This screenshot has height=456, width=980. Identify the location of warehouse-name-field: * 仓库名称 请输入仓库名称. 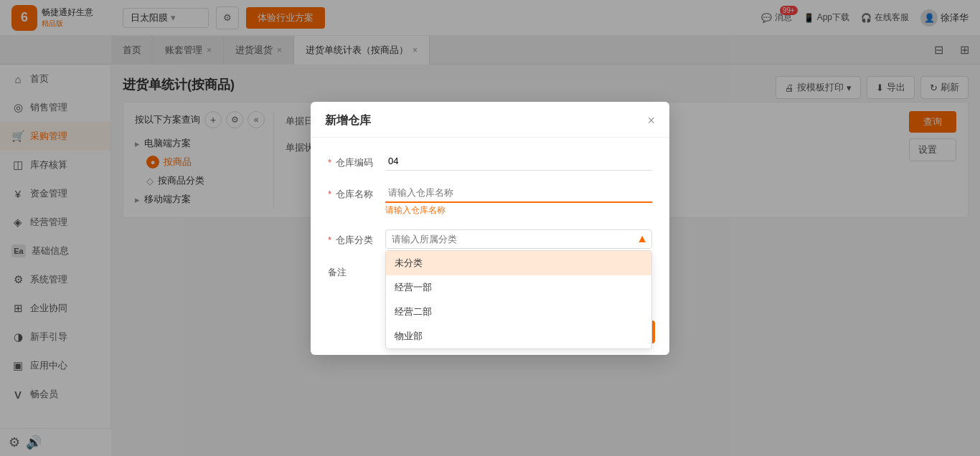
(490, 200).